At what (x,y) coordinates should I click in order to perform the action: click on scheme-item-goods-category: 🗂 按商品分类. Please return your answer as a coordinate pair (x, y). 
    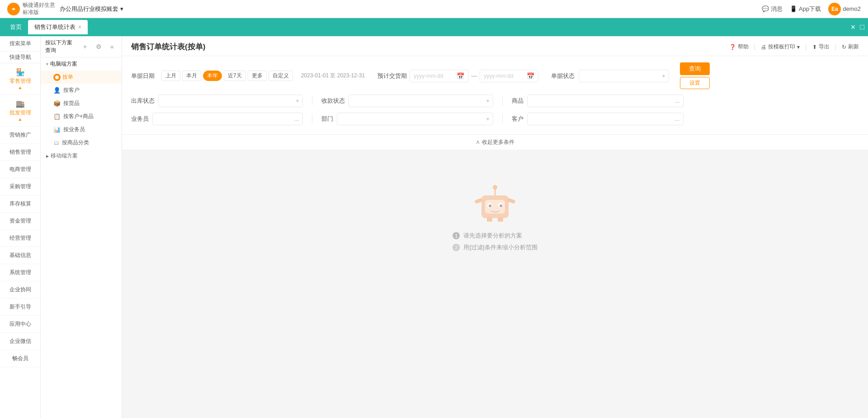
    Looking at the image, I should click on (81, 143).